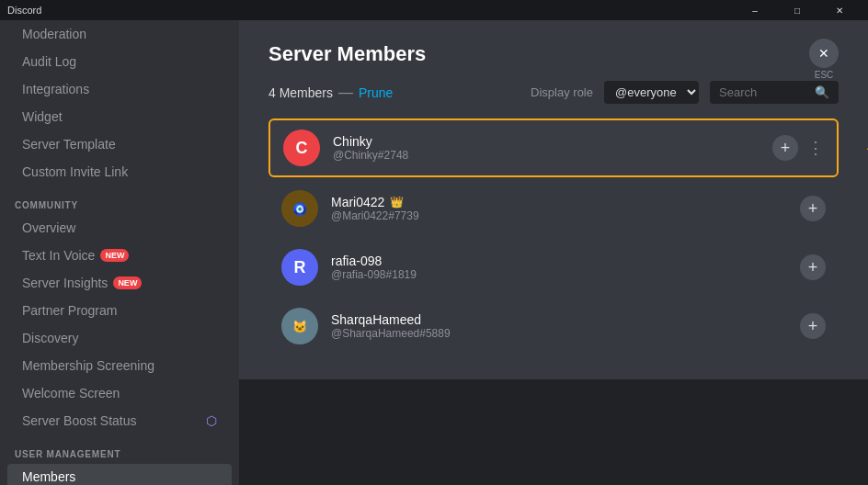 The height and width of the screenshot is (485, 868). What do you see at coordinates (120, 172) in the screenshot?
I see `sidebar-item-custom-invite-link: Custom Invite Link` at bounding box center [120, 172].